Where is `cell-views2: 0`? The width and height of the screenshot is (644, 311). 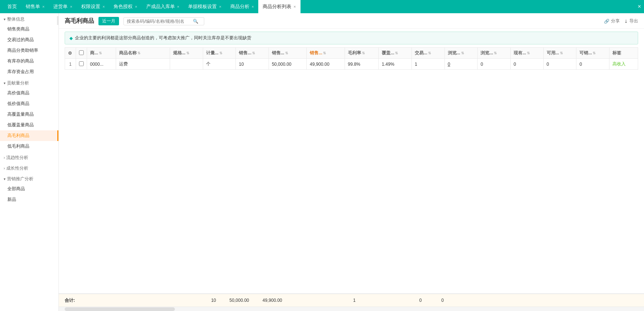 cell-views2: 0 is located at coordinates (494, 64).